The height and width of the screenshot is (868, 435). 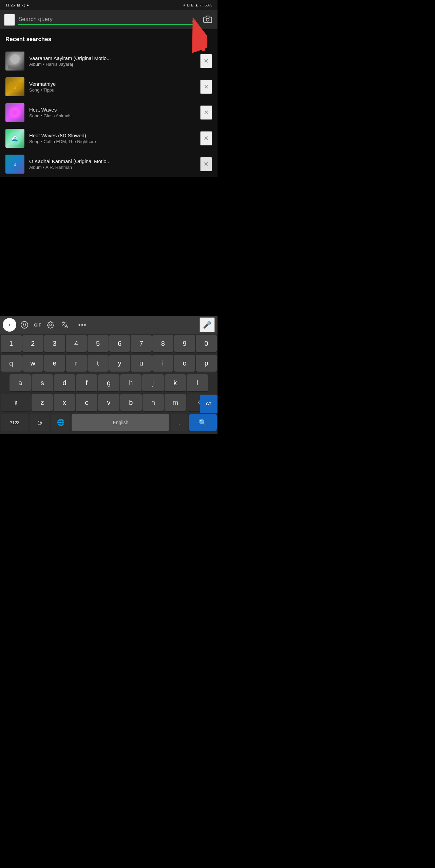 What do you see at coordinates (120, 343) in the screenshot?
I see `key-6: 6` at bounding box center [120, 343].